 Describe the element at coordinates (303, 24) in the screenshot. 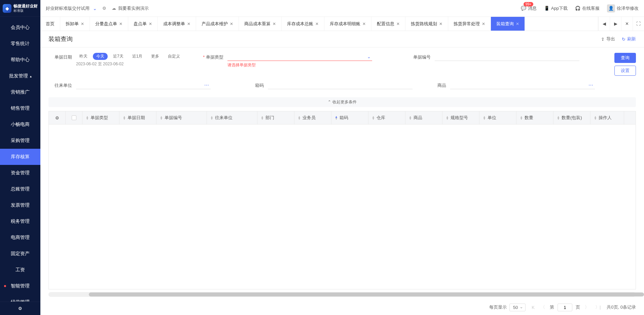

I see `tab-7: 库存成本总账✕` at that location.